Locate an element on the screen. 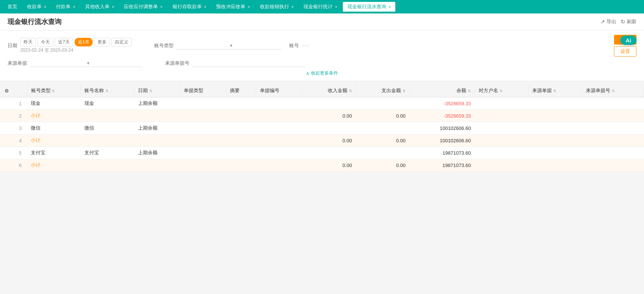 Image resolution: width=644 pixels, height=294 pixels. date-btn-today: 今天 is located at coordinates (45, 42).